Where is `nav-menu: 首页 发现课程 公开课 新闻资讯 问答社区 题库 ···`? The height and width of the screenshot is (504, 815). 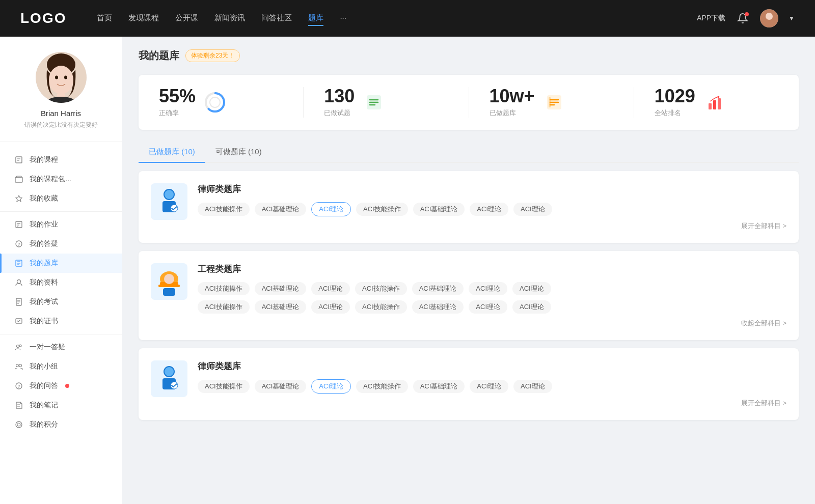 nav-menu: 首页 发现课程 公开课 新闻资讯 问答社区 题库 ··· is located at coordinates (387, 18).